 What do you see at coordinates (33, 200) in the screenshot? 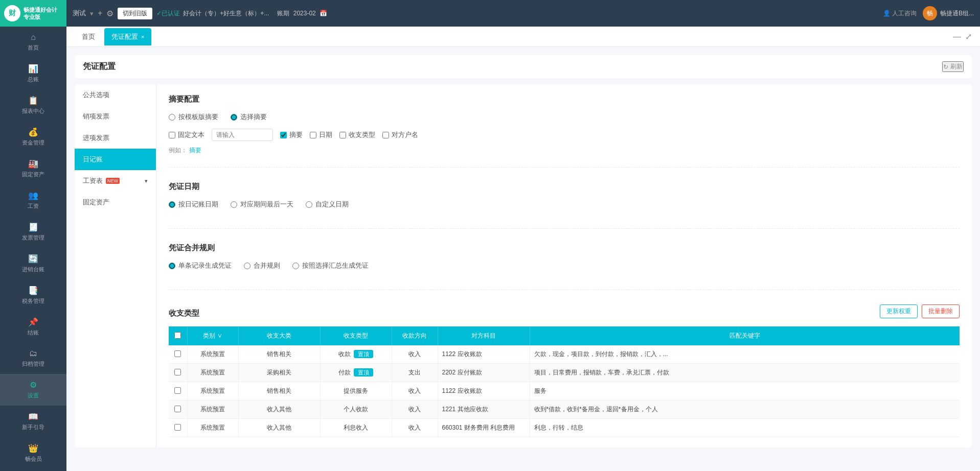
I see `sidebar-item-工资: 👥工资` at bounding box center [33, 200].